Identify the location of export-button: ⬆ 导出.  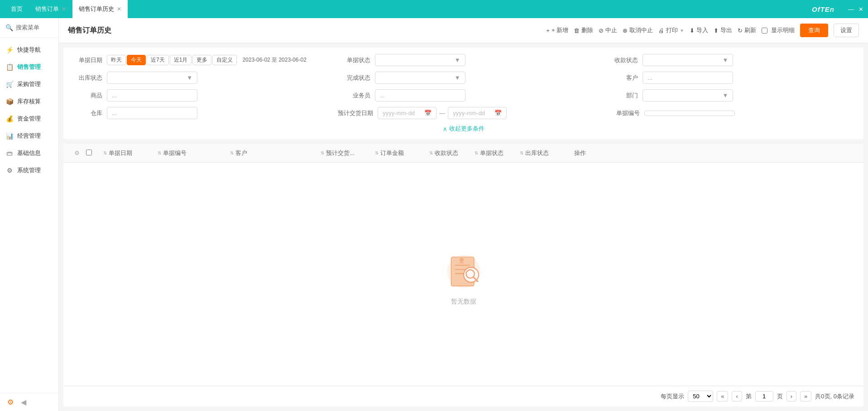
(723, 30).